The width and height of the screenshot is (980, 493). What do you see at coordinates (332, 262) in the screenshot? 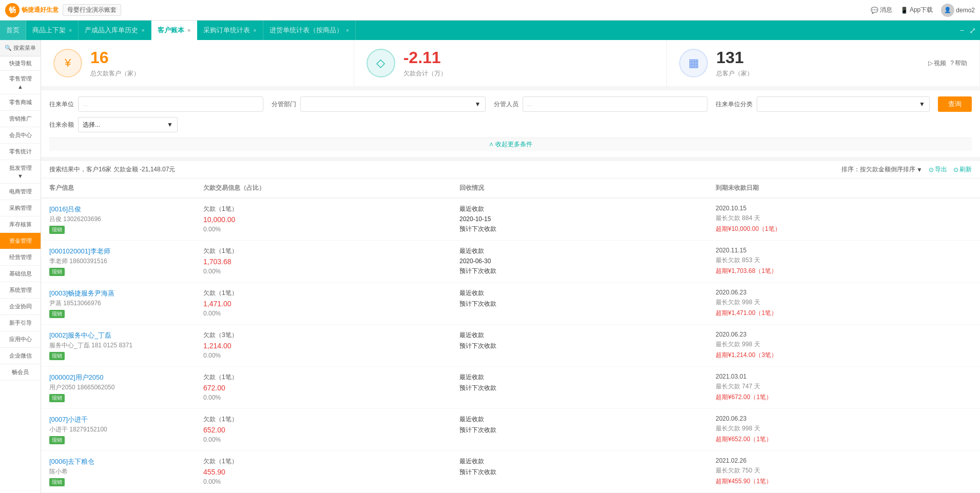
I see `debt-amount: 1,703.68` at bounding box center [332, 262].